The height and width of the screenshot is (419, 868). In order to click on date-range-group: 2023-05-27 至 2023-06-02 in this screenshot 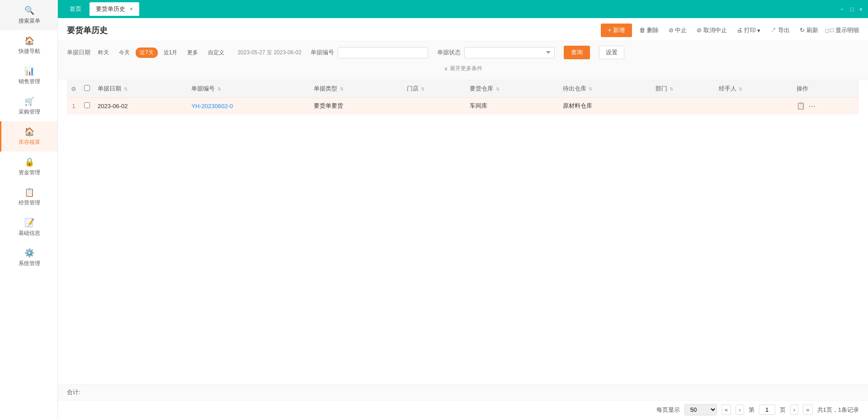, I will do `click(269, 52)`.